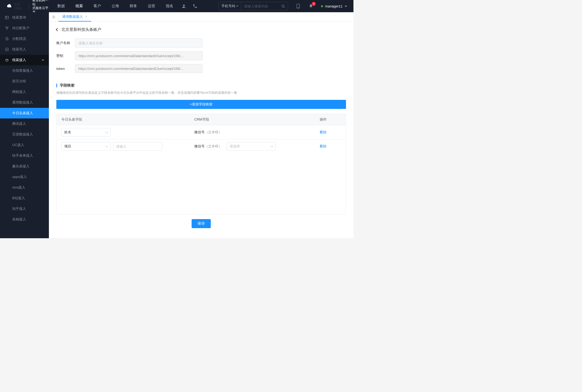 The height and width of the screenshot is (392, 582). I want to click on nav-ops: 运营, so click(151, 6).